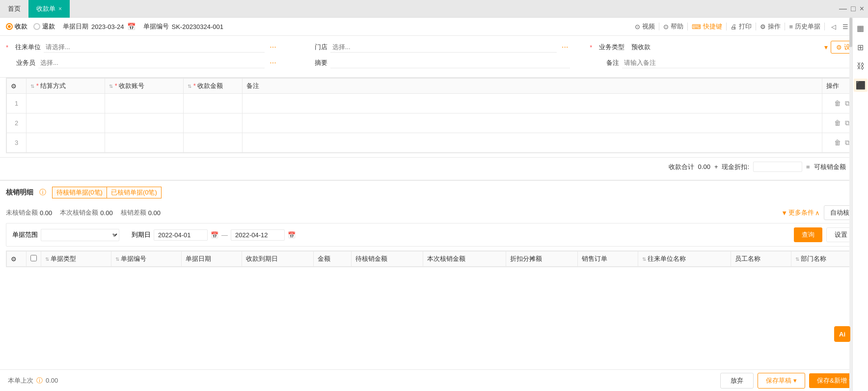  I want to click on date-from-input, so click(181, 235).